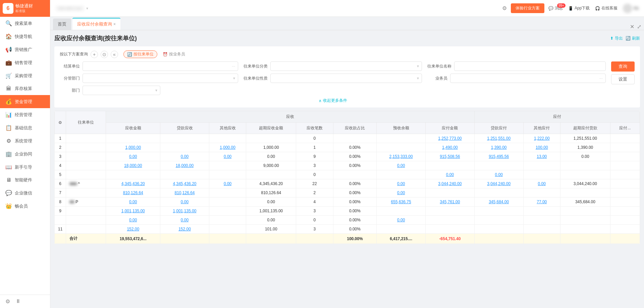 The width and height of the screenshot is (644, 308). What do you see at coordinates (450, 138) in the screenshot?
I see `row-ap-amount: 1,252,773.00` at bounding box center [450, 138].